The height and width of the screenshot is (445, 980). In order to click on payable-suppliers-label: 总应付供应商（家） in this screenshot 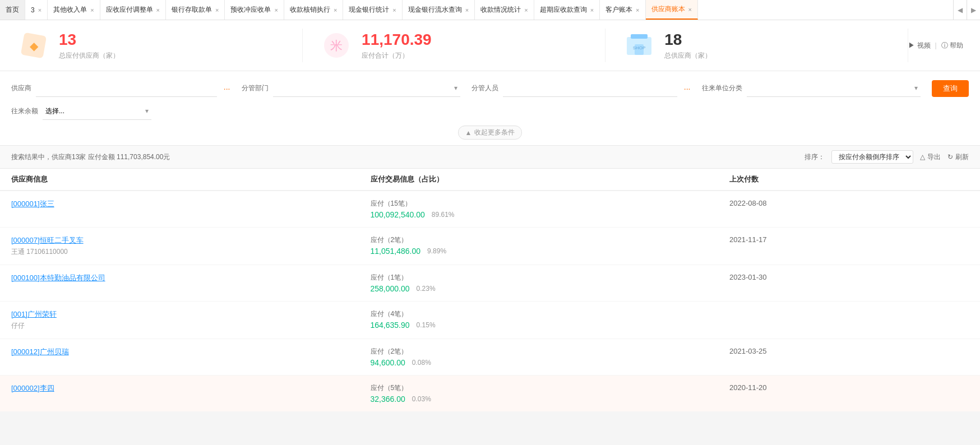, I will do `click(172, 56)`.